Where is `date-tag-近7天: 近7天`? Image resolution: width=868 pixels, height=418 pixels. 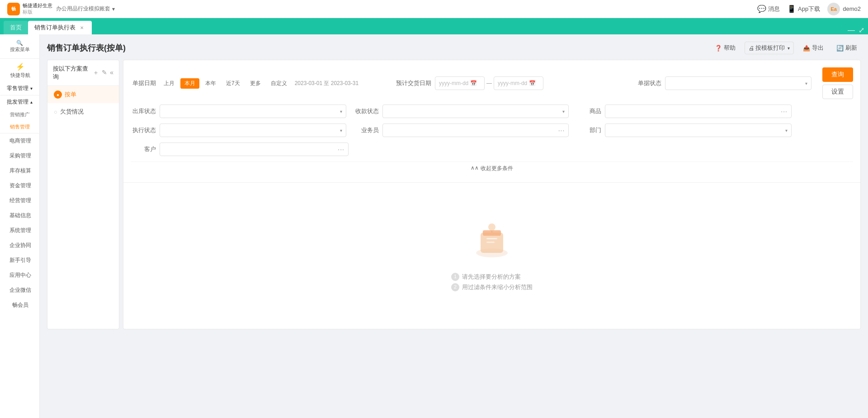 date-tag-近7天: 近7天 is located at coordinates (233, 83).